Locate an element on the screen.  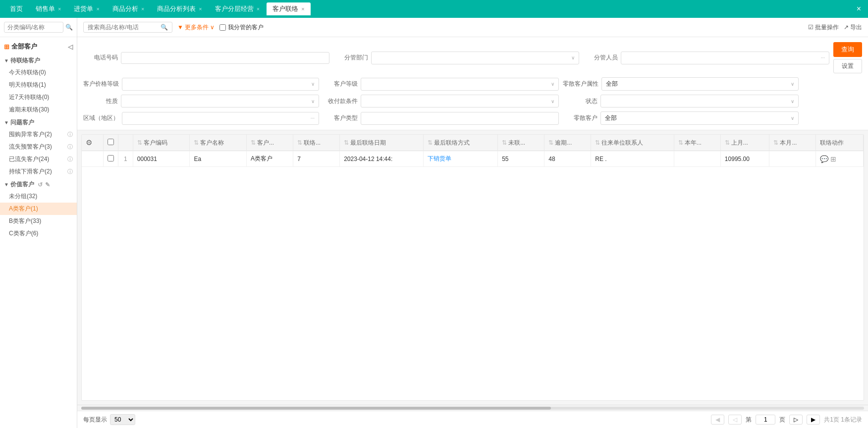
setting-button: 设置 is located at coordinates (848, 66).